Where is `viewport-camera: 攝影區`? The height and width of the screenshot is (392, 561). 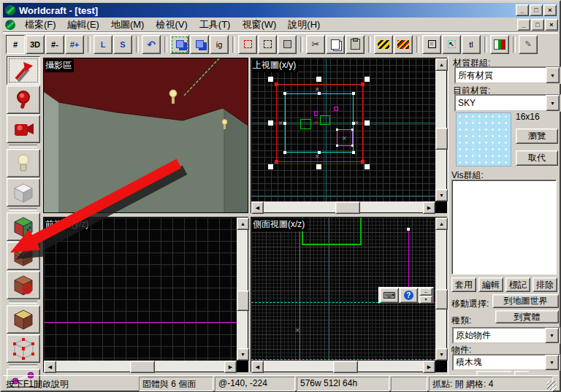 viewport-camera: 攝影區 is located at coordinates (146, 136).